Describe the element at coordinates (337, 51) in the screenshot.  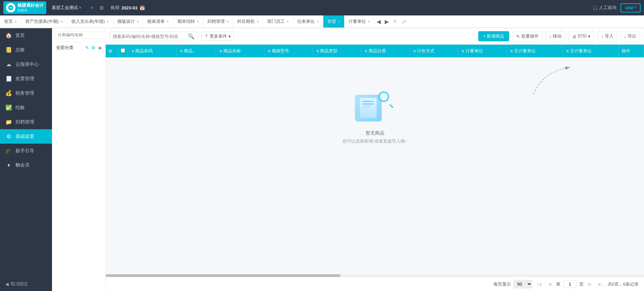
I see `col-product-type: ⇅ 商品类型` at that location.